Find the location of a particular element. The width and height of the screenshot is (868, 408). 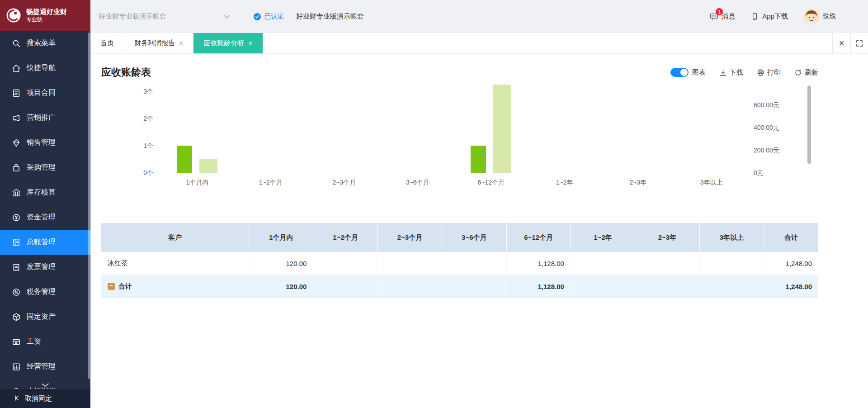

user-menu: 珠珠 is located at coordinates (820, 17).